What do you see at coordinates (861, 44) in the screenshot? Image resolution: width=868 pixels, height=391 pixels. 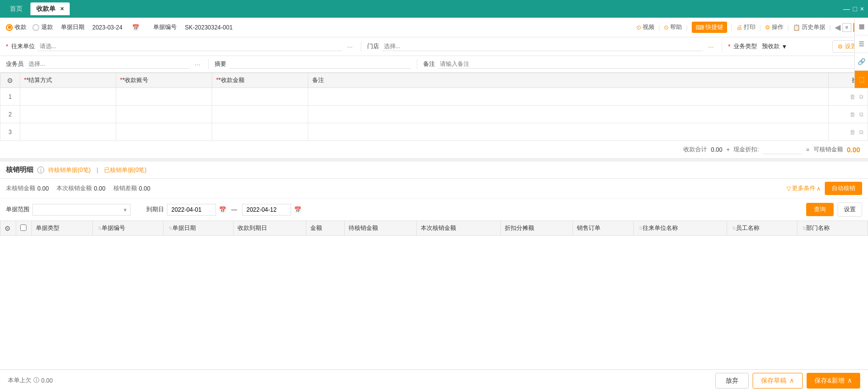 I see `sidebar-icon-2: ☰` at bounding box center [861, 44].